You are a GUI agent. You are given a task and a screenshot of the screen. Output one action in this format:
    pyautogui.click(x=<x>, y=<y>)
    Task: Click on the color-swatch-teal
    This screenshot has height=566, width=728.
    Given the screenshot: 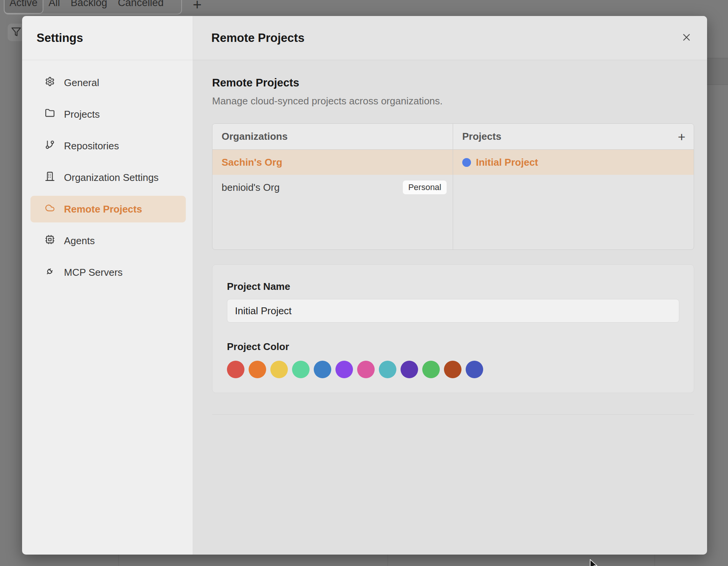 What is the action you would take?
    pyautogui.click(x=388, y=369)
    